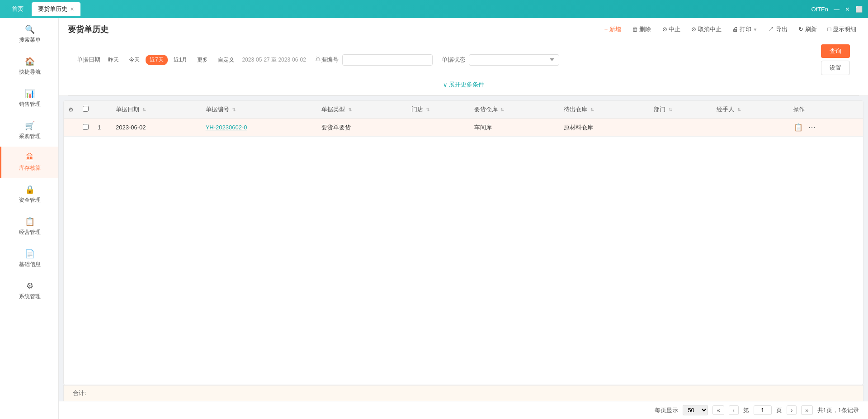  Describe the element at coordinates (30, 190) in the screenshot. I see `funds-mgmt-icon: 🔒` at that location.